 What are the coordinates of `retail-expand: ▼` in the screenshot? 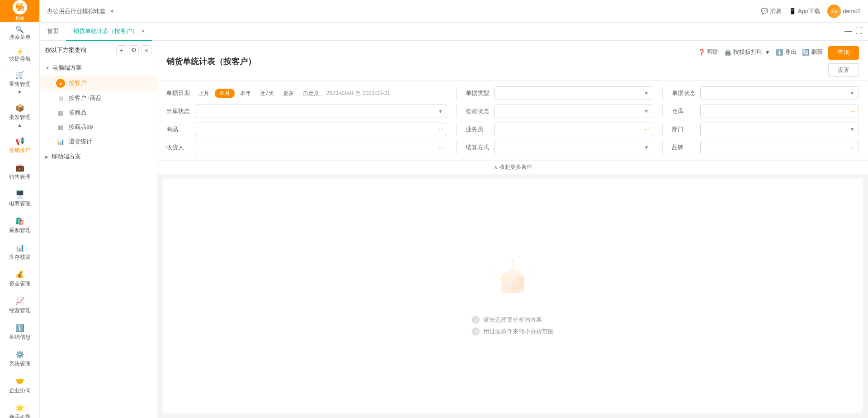 It's located at (20, 92).